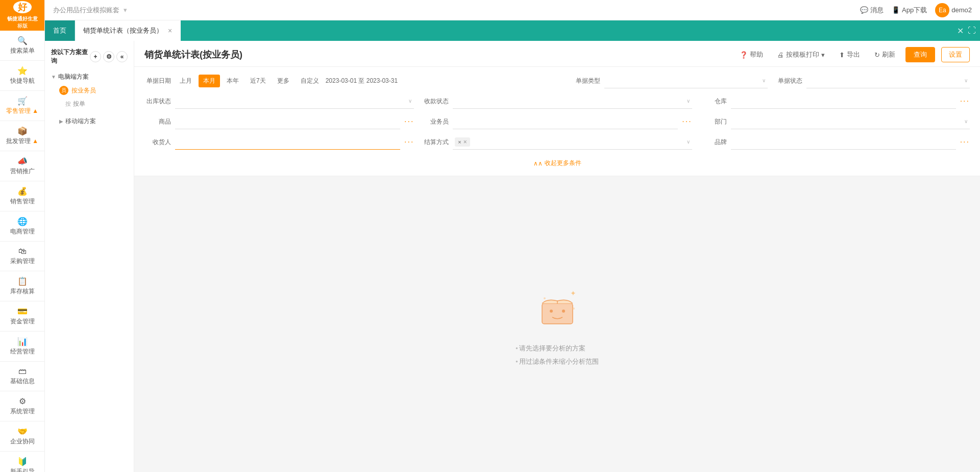 The height and width of the screenshot is (472, 980). Describe the element at coordinates (910, 10) in the screenshot. I see `app-download-button: 📱 App下载` at that location.